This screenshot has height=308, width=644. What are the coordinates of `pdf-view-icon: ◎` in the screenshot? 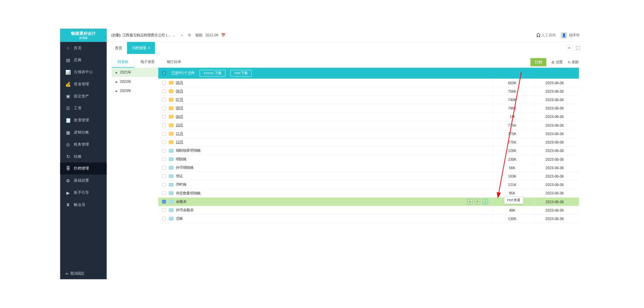 It's located at (485, 202).